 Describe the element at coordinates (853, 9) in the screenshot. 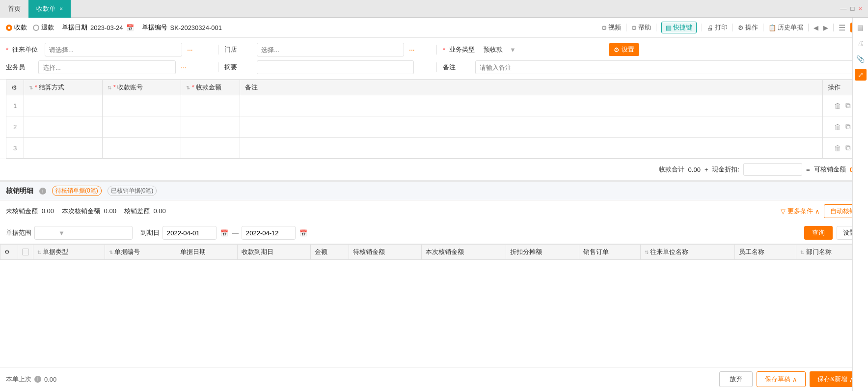

I see `maximize-icon: □` at that location.